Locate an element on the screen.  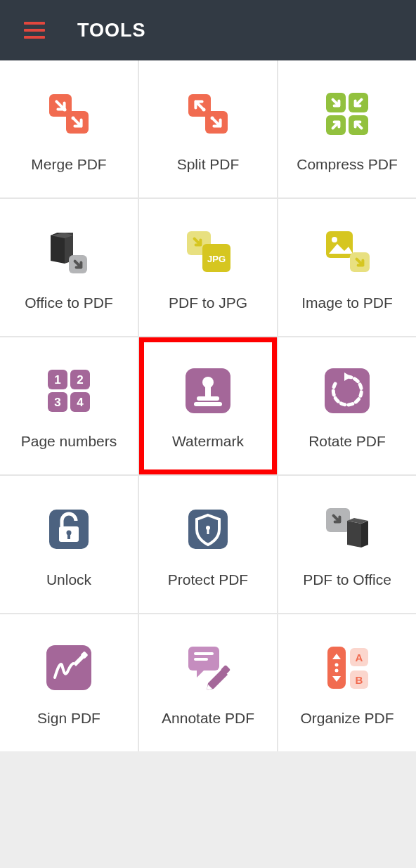
img2pdf-icon is located at coordinates (347, 252).